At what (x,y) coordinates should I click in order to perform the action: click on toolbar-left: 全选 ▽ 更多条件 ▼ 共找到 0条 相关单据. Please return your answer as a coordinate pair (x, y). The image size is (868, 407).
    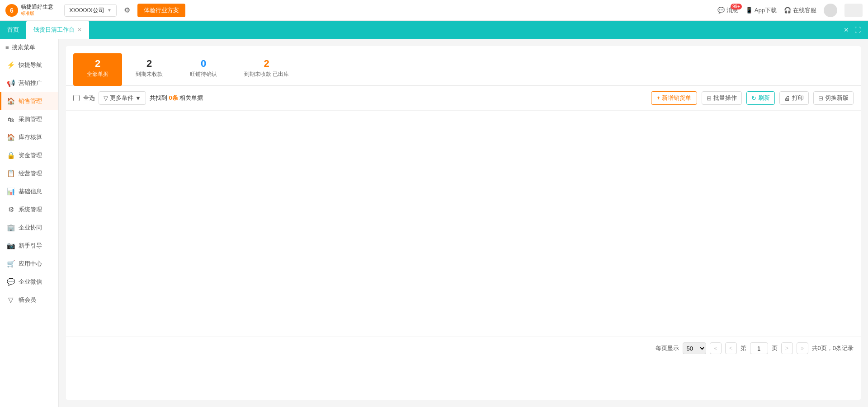
    Looking at the image, I should click on (360, 98).